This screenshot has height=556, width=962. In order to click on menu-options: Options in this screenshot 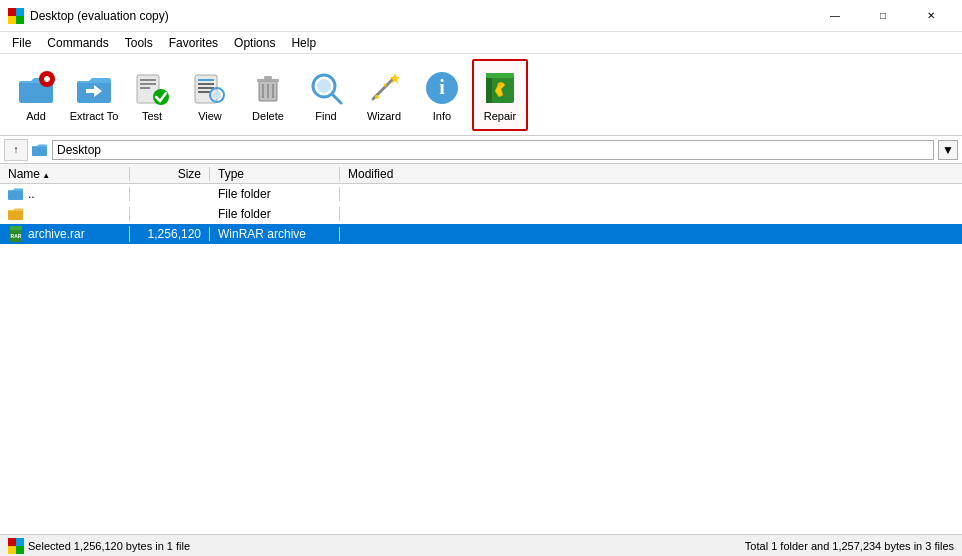, I will do `click(254, 43)`.